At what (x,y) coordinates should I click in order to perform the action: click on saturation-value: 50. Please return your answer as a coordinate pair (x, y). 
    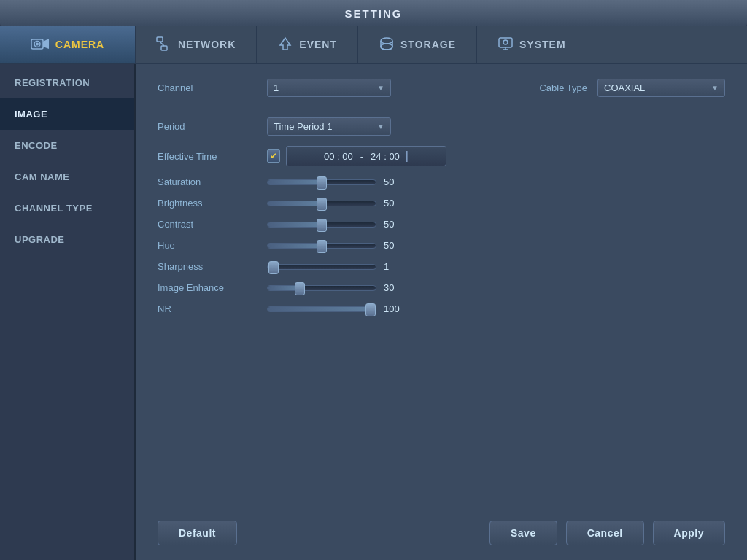
    Looking at the image, I should click on (397, 182).